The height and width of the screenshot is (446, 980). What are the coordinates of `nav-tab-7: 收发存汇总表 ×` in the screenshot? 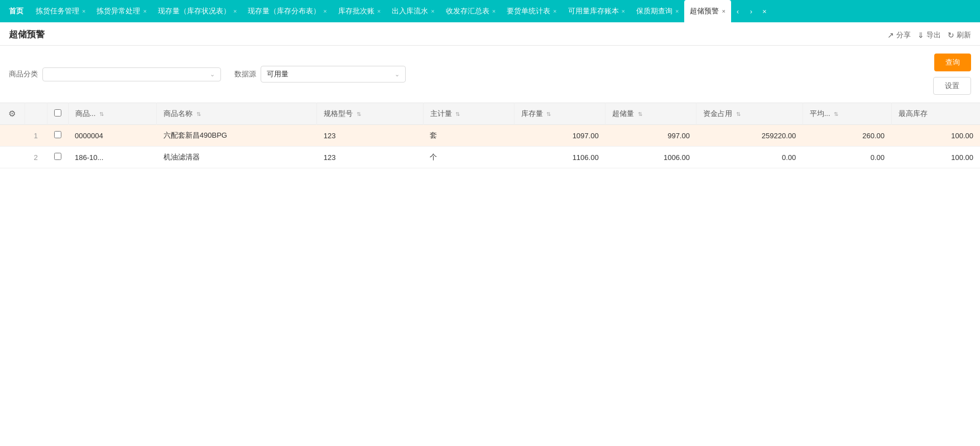 It's located at (471, 11).